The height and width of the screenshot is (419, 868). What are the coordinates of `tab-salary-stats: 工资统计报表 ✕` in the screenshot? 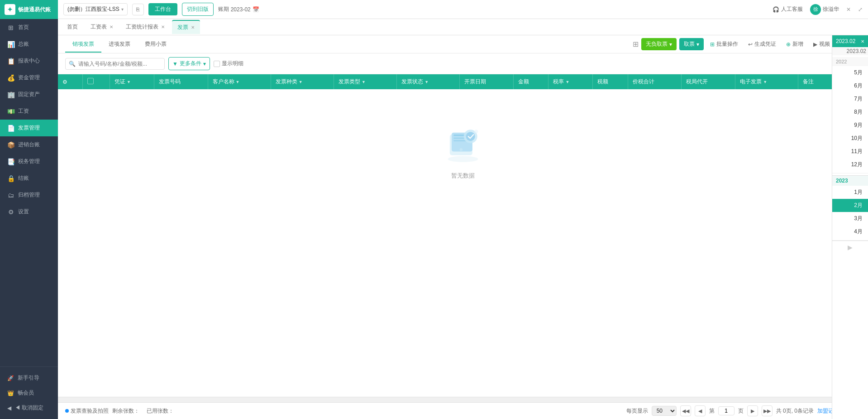 It's located at (145, 27).